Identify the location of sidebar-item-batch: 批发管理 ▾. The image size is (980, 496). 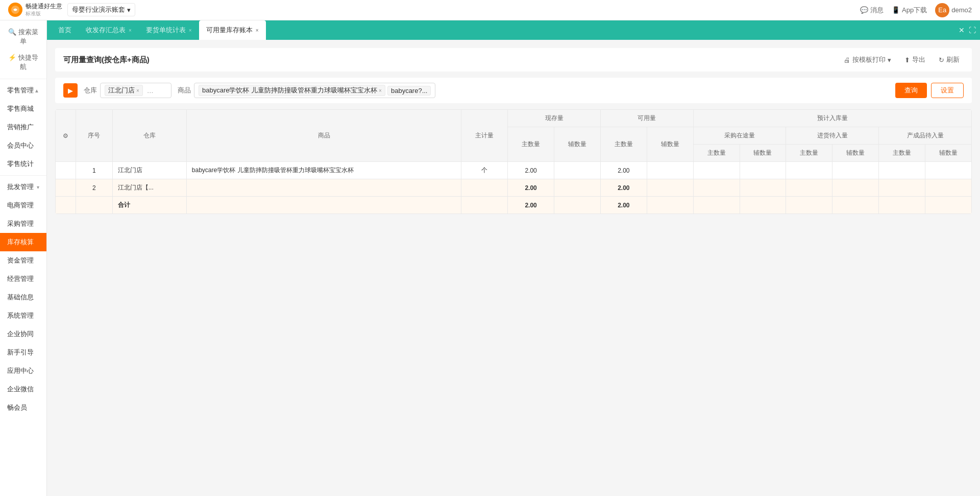
(23, 187).